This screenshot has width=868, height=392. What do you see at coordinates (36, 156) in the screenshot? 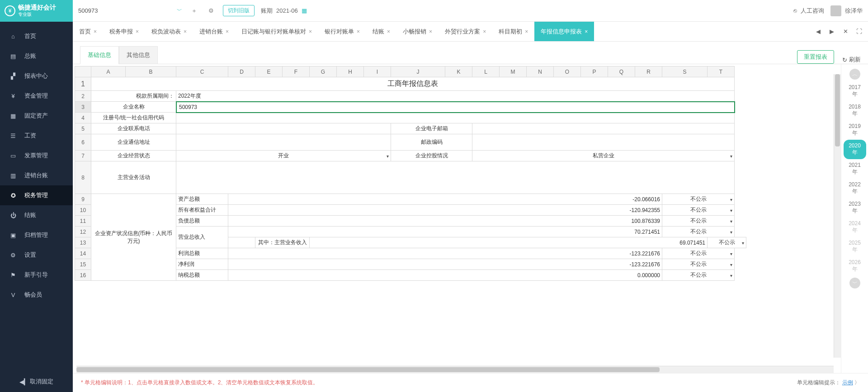
I see `nav-invoice: ▭发票管理` at bounding box center [36, 156].